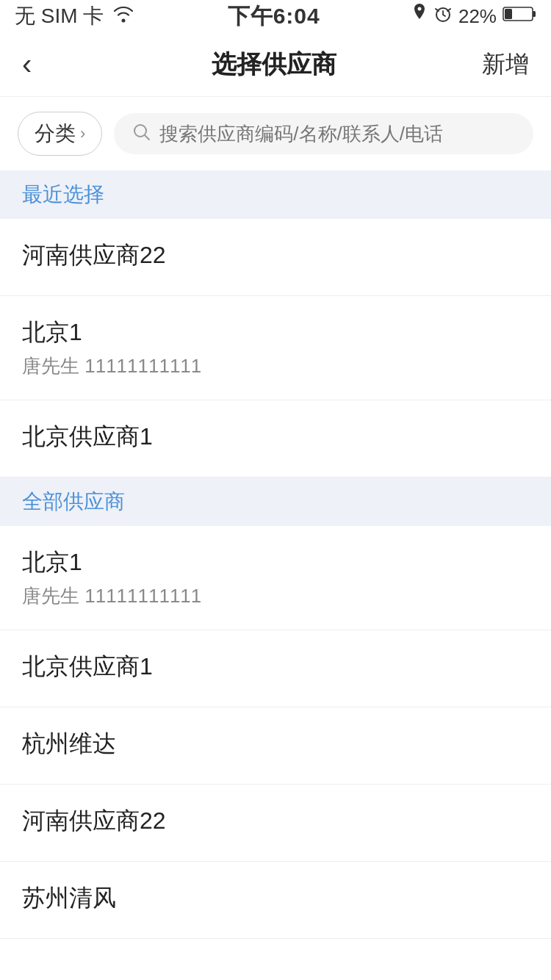 Image resolution: width=551 pixels, height=980 pixels. Describe the element at coordinates (276, 65) in the screenshot. I see `nav-bar: ‹ 选择供应商 新增` at that location.